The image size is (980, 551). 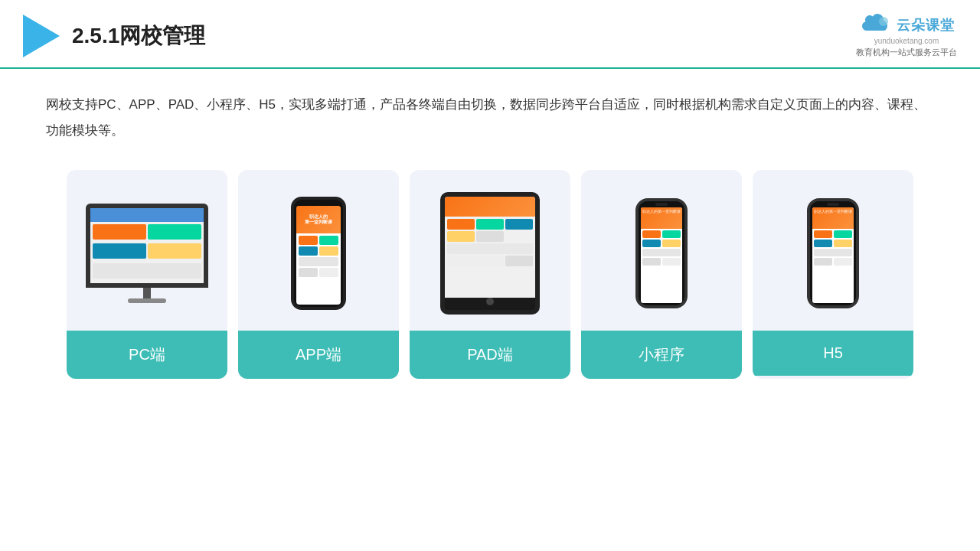 What do you see at coordinates (833, 250) in the screenshot?
I see `card-h5-image: 职达人的第一堂判断课` at bounding box center [833, 250].